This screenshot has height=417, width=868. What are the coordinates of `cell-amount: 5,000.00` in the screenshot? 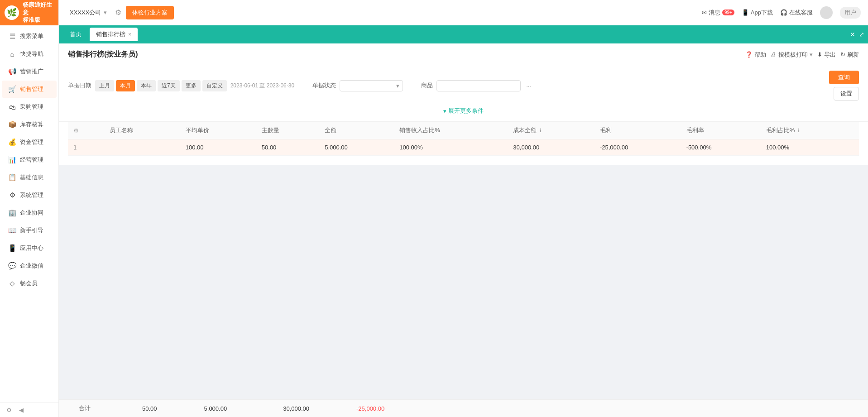 It's located at (357, 148).